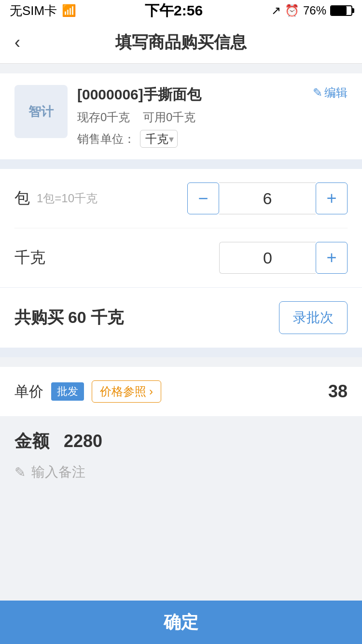  I want to click on package-text: 包, so click(22, 198).